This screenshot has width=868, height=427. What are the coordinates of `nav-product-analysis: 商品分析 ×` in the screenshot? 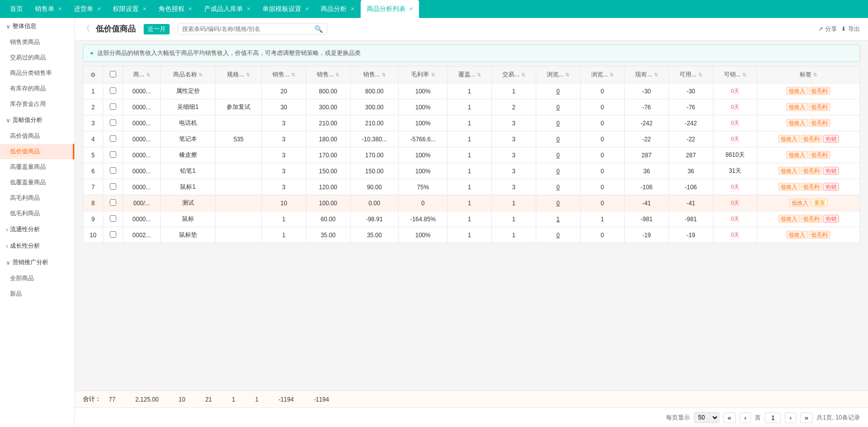 It's located at (337, 9).